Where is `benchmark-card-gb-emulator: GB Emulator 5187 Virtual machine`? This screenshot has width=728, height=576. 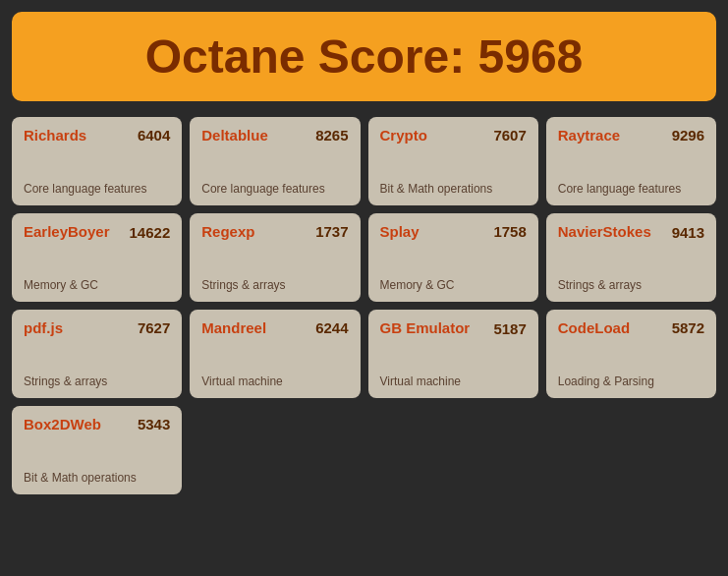
benchmark-card-gb-emulator: GB Emulator 5187 Virtual machine is located at coordinates (454, 354).